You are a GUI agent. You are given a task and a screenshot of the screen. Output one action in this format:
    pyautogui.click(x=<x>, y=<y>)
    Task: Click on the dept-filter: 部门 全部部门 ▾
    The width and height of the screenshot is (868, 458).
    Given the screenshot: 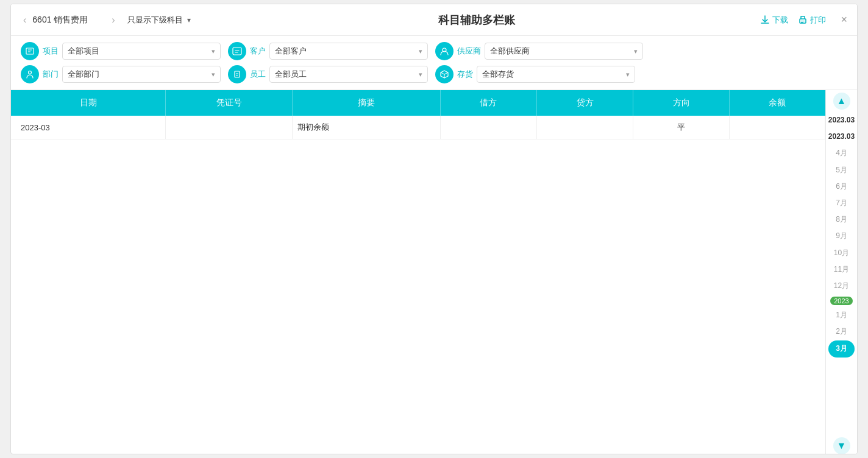 What is the action you would take?
    pyautogui.click(x=121, y=74)
    